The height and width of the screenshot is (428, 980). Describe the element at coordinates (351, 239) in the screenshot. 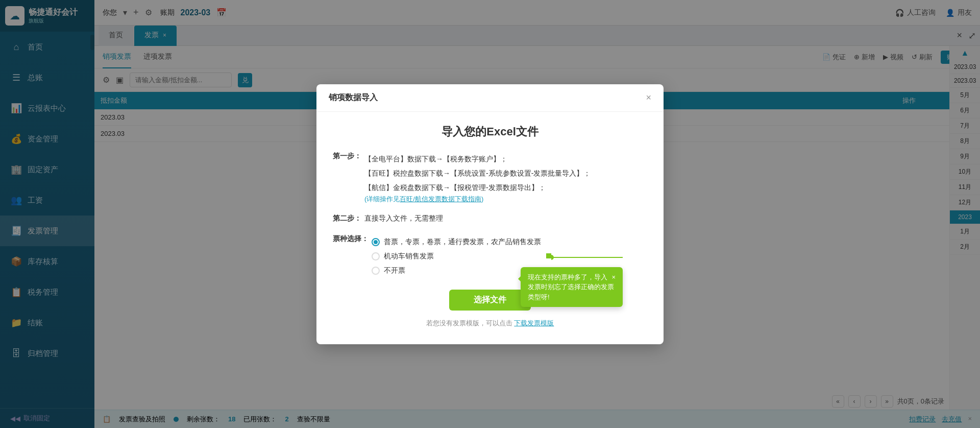

I see `ticket-label: 票种选择：` at that location.